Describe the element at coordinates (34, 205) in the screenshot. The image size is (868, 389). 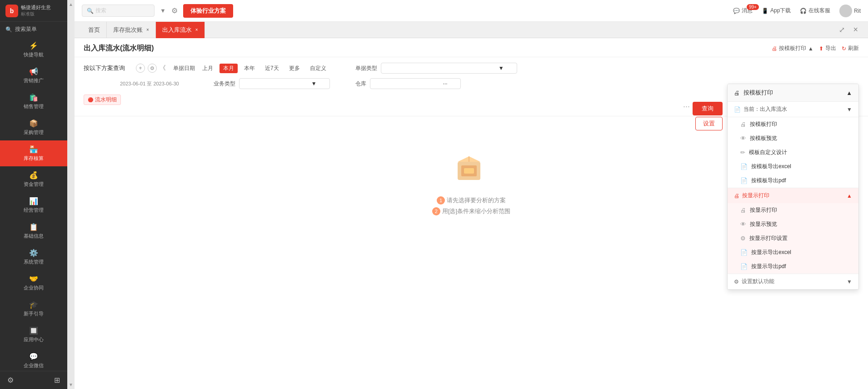
I see `sidebar-item-operations: 📊 经营管理` at that location.